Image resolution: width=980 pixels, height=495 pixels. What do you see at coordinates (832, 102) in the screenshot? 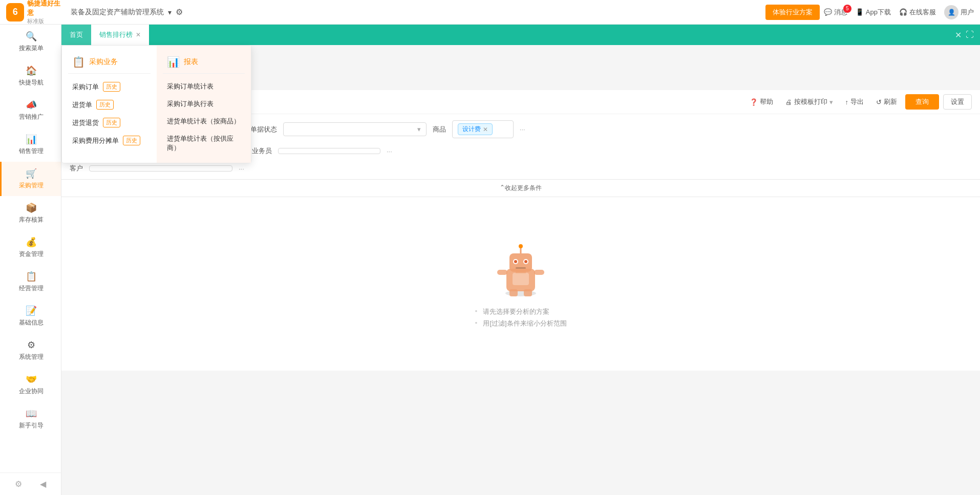
I see `print-dropdown-icon: ▾` at bounding box center [832, 102].